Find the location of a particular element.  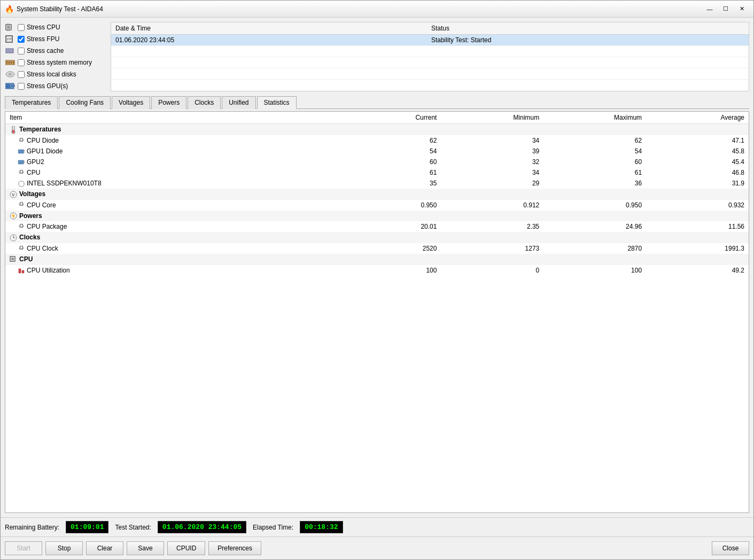

stress-cache-checkbox is located at coordinates (21, 51).